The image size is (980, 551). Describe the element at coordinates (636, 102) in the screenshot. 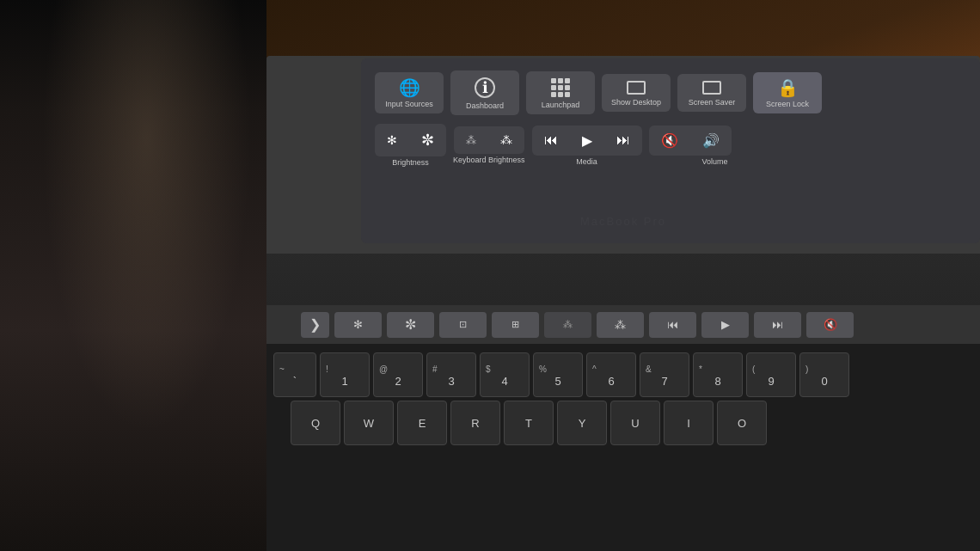

I see `show-desktop-label: Show Desktop` at that location.